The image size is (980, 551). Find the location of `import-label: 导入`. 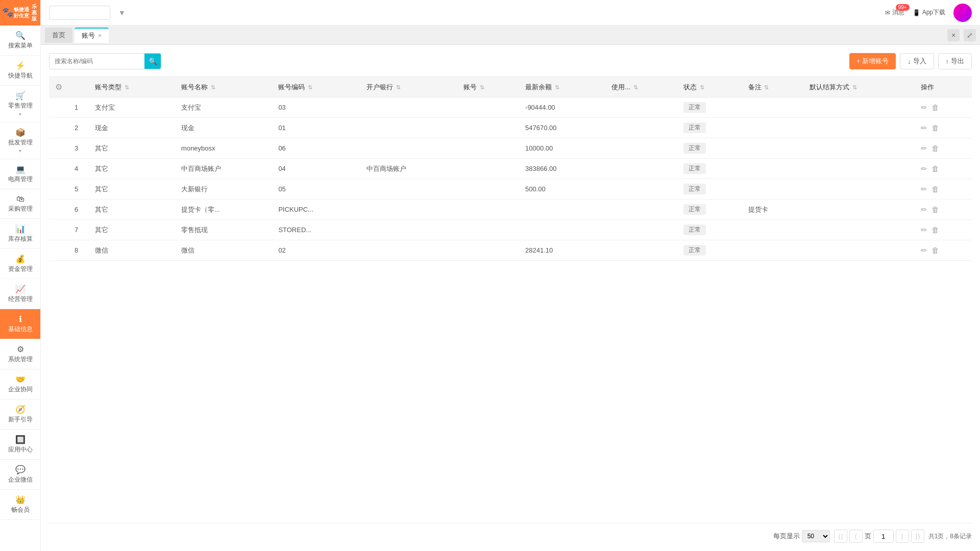

import-label: 导入 is located at coordinates (920, 61).